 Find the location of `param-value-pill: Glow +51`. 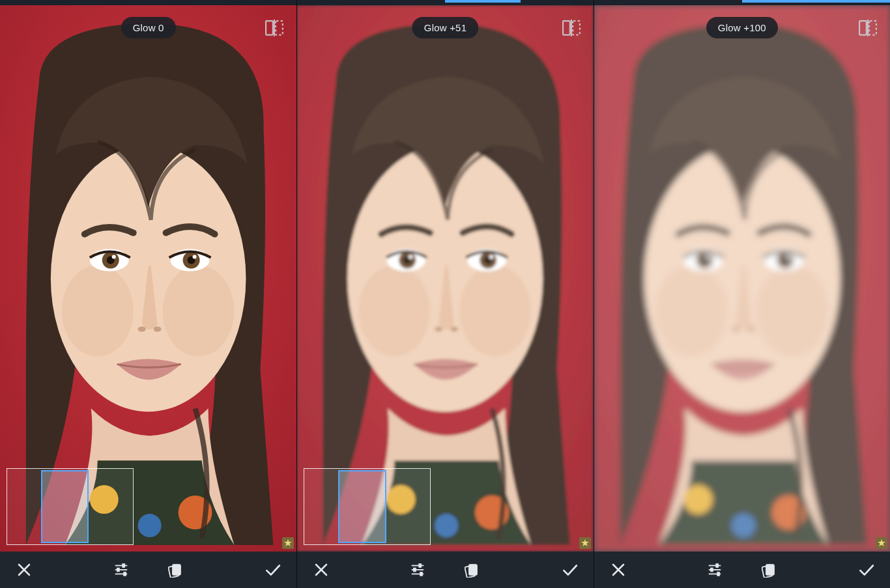

param-value-pill: Glow +51 is located at coordinates (446, 27).